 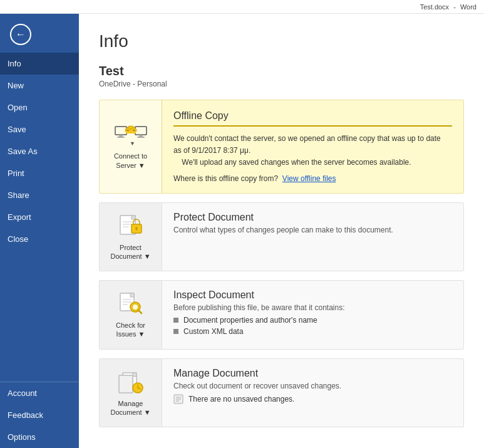 I want to click on offline-heading: Offline Copy, so click(x=313, y=116).